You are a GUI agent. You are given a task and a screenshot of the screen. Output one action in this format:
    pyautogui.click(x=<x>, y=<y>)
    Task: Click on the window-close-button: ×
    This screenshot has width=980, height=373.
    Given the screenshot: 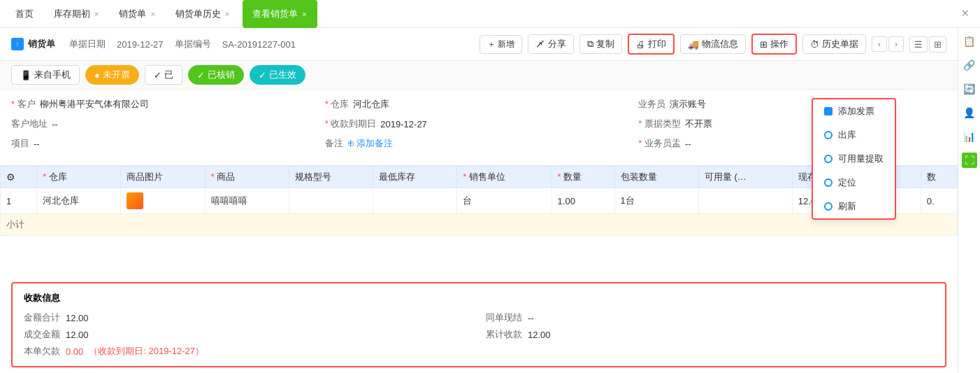 What is the action you would take?
    pyautogui.click(x=965, y=14)
    